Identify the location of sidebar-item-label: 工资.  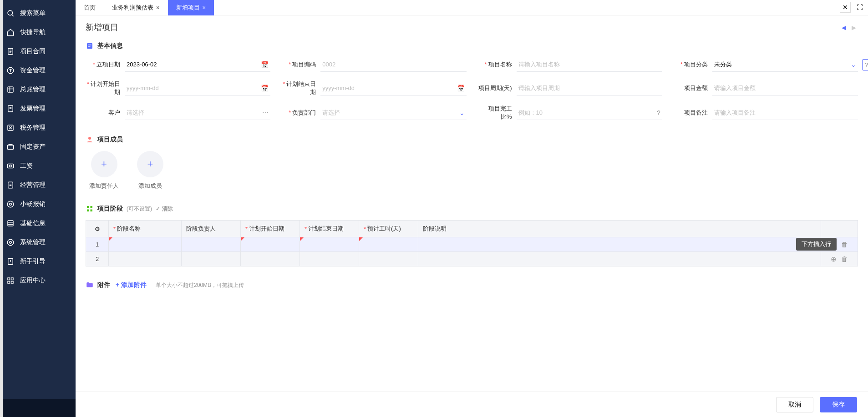
(26, 166).